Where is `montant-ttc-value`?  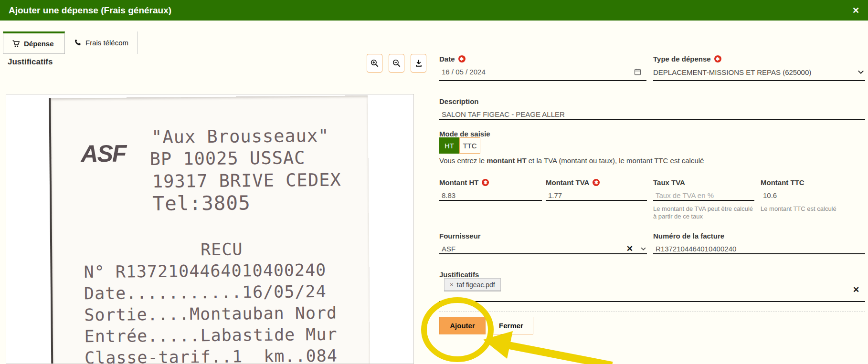 montant-ttc-value is located at coordinates (813, 196).